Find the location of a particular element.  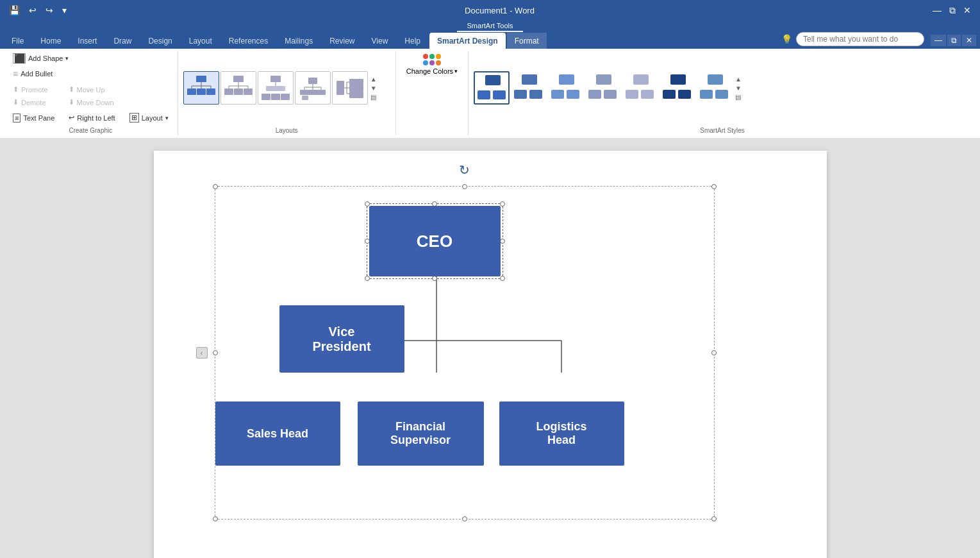

demote-button: ⬇ Demote is located at coordinates (31, 103).